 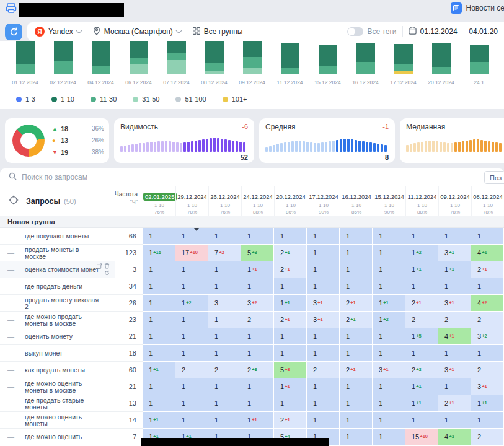 What do you see at coordinates (58, 32) in the screenshot?
I see `search-engine-selector: Я Yandex` at bounding box center [58, 32].